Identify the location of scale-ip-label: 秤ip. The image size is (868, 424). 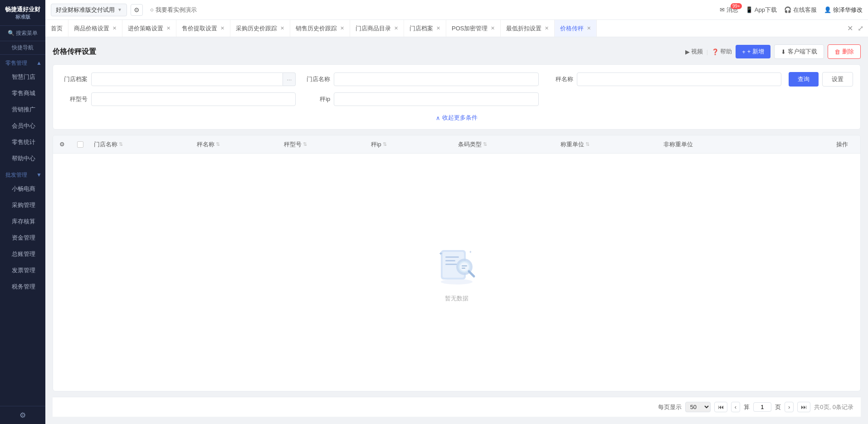
(317, 99).